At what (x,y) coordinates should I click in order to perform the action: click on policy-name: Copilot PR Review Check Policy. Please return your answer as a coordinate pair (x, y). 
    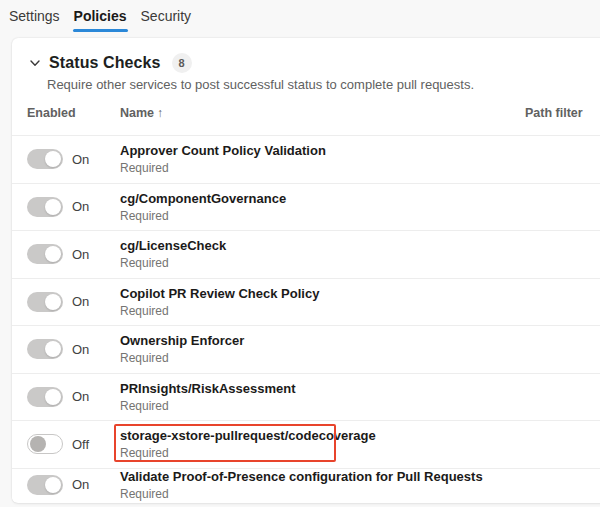
    Looking at the image, I should click on (360, 294).